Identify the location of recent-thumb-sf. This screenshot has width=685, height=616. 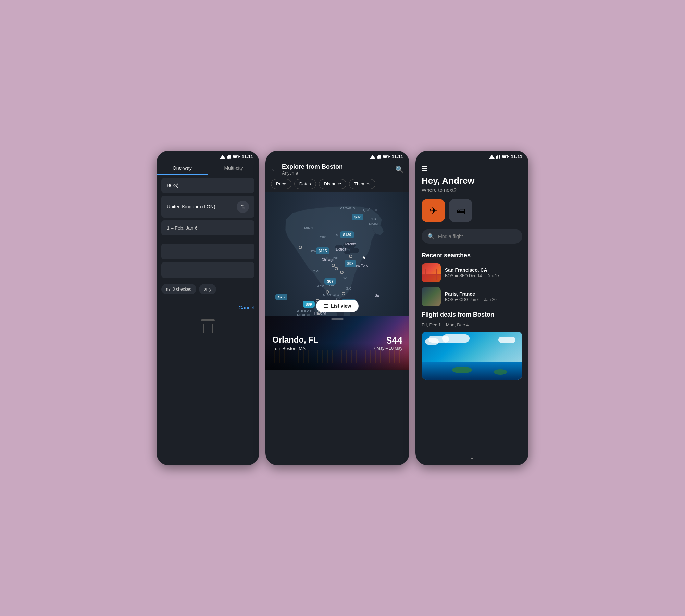
(431, 273).